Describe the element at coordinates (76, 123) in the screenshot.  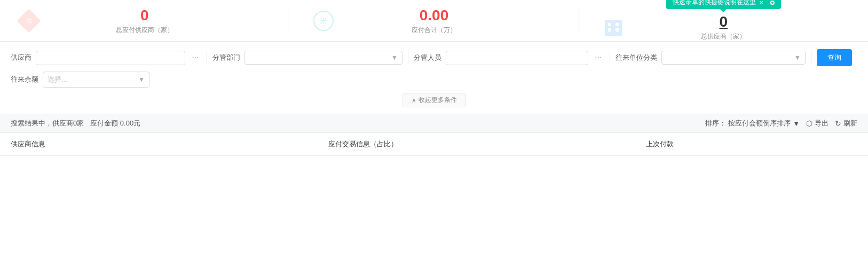
I see `results-left: 搜索结果中，供应商0家 应付金额 0.00元` at that location.